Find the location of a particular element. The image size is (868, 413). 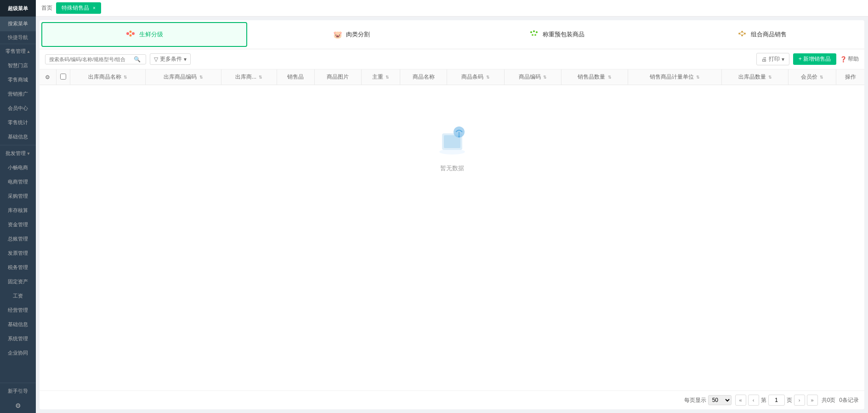

last-page-button: » is located at coordinates (812, 400).